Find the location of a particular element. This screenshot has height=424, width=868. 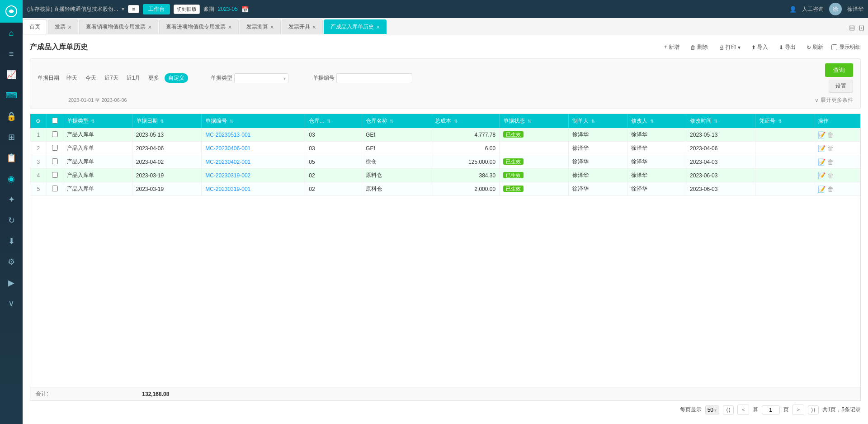

import-btn: ⬆ 导入 is located at coordinates (760, 47).